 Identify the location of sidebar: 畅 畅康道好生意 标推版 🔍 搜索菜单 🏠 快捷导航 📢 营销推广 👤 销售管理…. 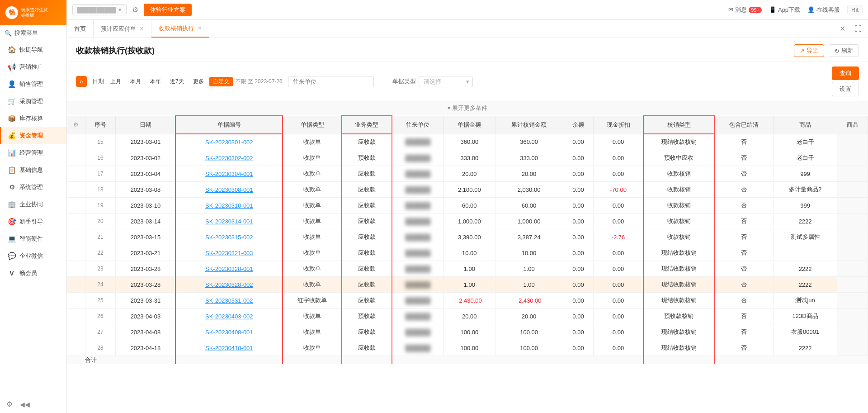
(33, 206).